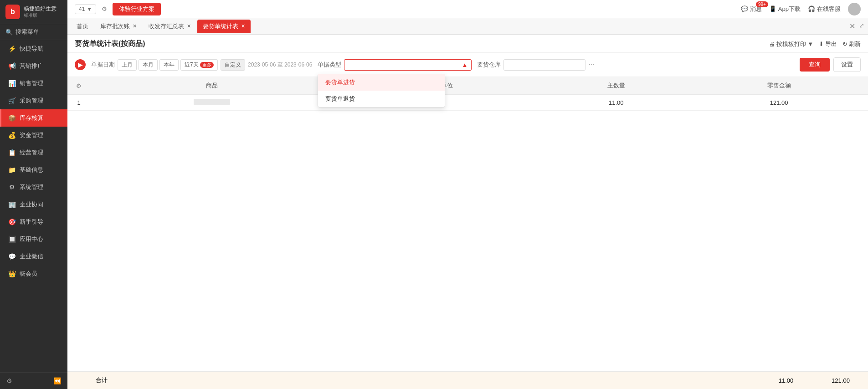 This screenshot has height=389, width=868. I want to click on date-btn-last-7-days: 近7天 更多, so click(199, 65).